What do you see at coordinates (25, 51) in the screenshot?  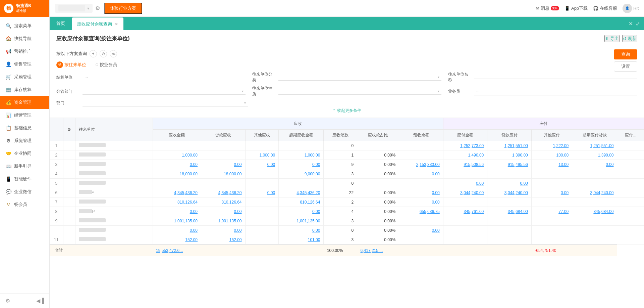 I see `sidebar-item-marketing: 📢 营销推广` at bounding box center [25, 51].